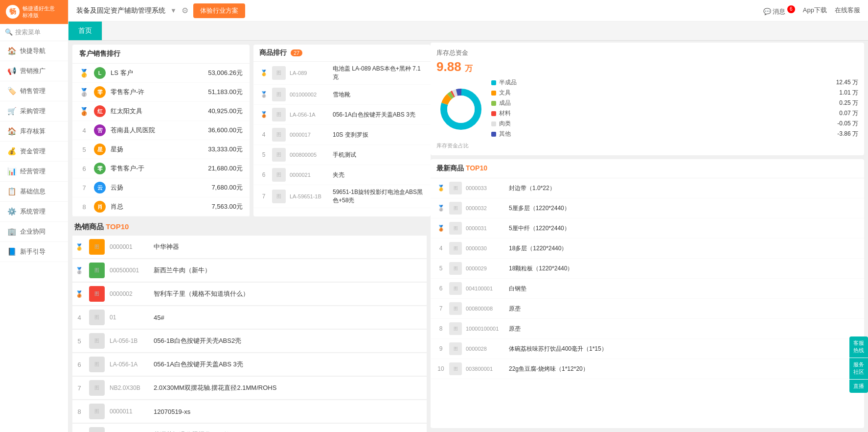  I want to click on rank-amount: 7,680.00元, so click(227, 188).